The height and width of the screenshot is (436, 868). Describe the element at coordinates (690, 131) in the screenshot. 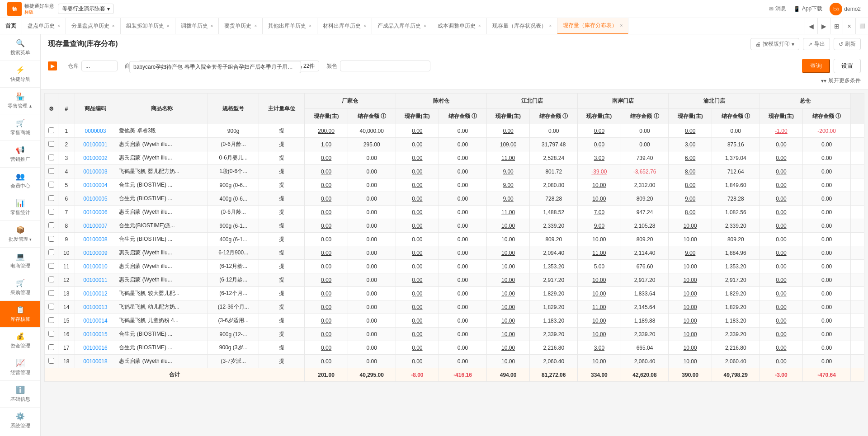

I see `yb-qty: 0.00` at that location.